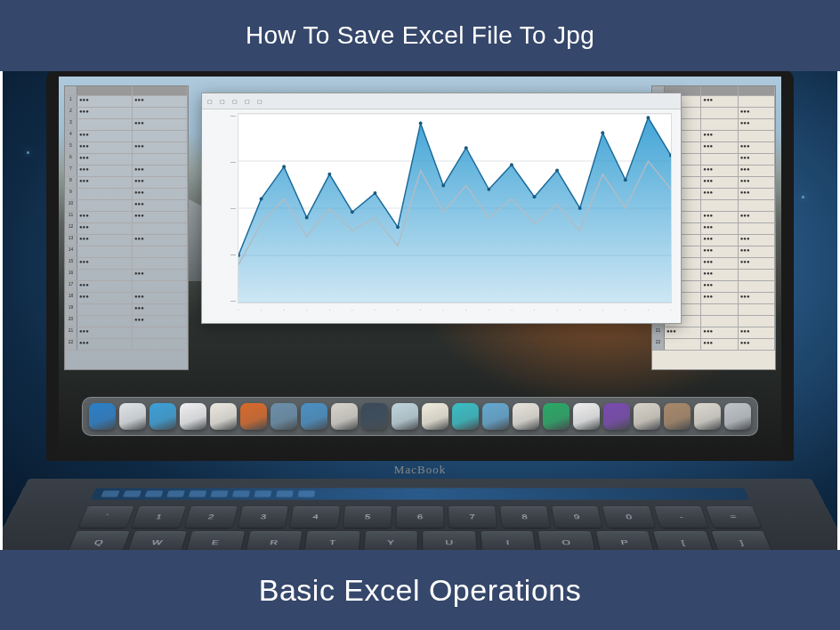  What do you see at coordinates (625, 541) in the screenshot?
I see `keyboard-key: P` at bounding box center [625, 541].